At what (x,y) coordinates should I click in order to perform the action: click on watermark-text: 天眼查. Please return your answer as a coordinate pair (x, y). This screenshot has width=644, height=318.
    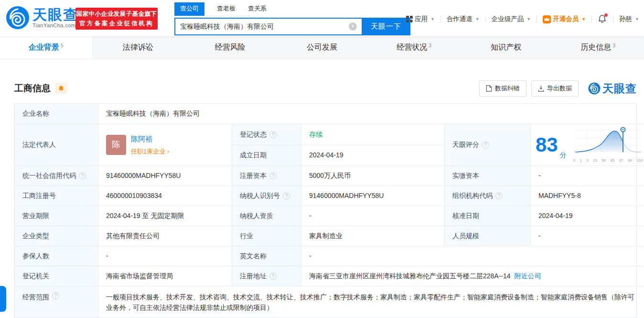
    Looking at the image, I should click on (620, 89).